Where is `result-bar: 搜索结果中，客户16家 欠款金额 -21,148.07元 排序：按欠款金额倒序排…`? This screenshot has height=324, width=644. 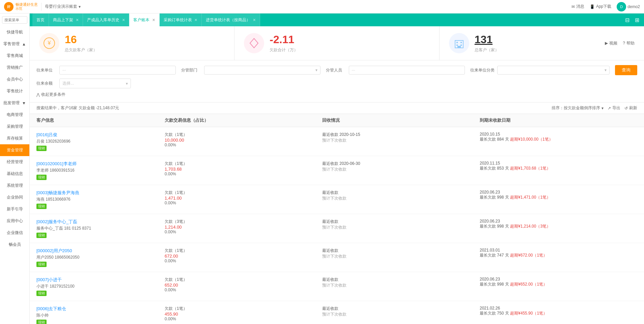 result-bar: 搜索结果中，客户16家 欠款金额 -21,148.07元 排序：按欠款金额倒序排… is located at coordinates (337, 108).